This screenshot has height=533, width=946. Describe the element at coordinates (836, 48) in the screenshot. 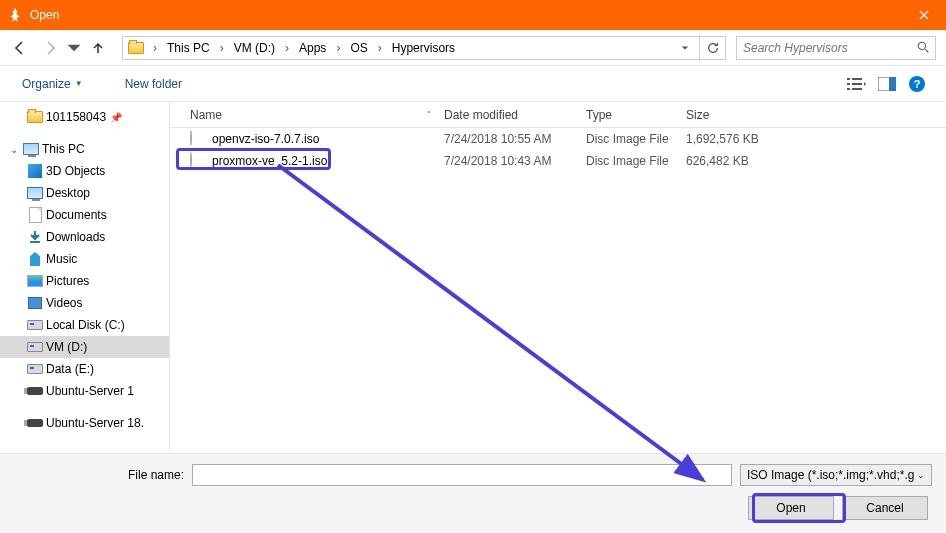

I see `search-box` at that location.